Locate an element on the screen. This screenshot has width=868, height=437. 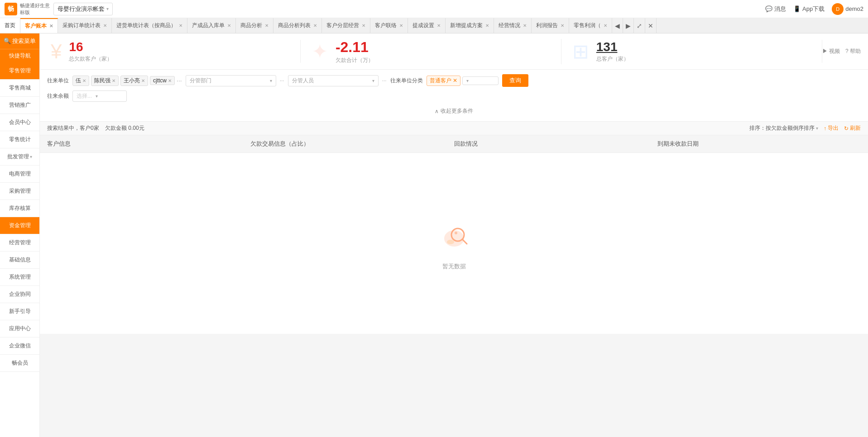
balance-input: 选择... ▾ is located at coordinates (100, 96).